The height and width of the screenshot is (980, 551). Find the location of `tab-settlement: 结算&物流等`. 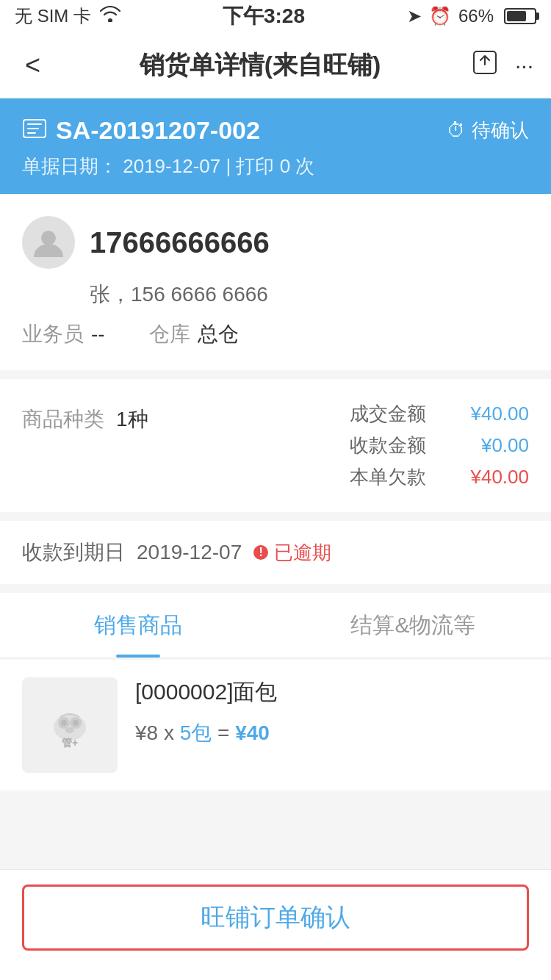

tab-settlement: 结算&物流等 is located at coordinates (413, 625).